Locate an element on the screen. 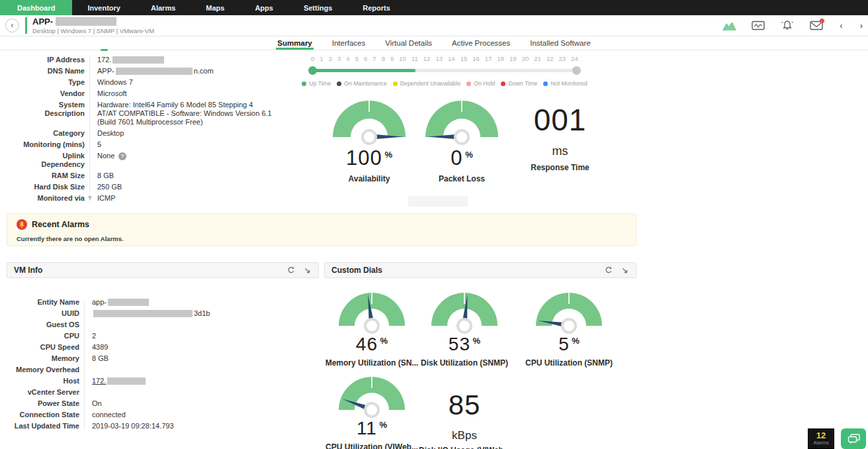 The image size is (868, 449). field-row-category: CategoryDesktop is located at coordinates (164, 134).